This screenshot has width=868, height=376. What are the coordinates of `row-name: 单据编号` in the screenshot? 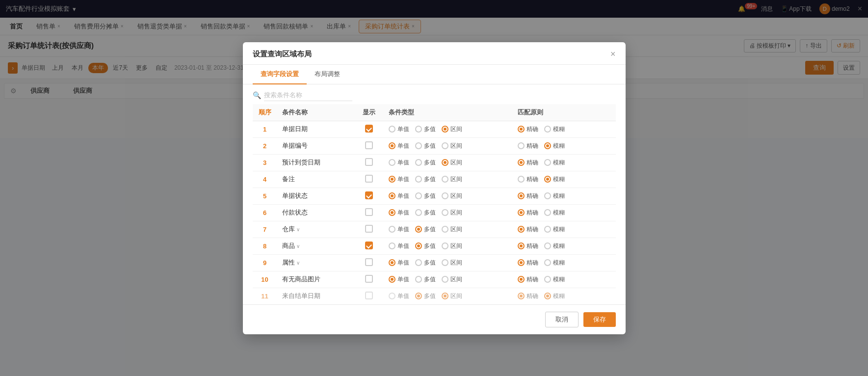 It's located at (316, 137).